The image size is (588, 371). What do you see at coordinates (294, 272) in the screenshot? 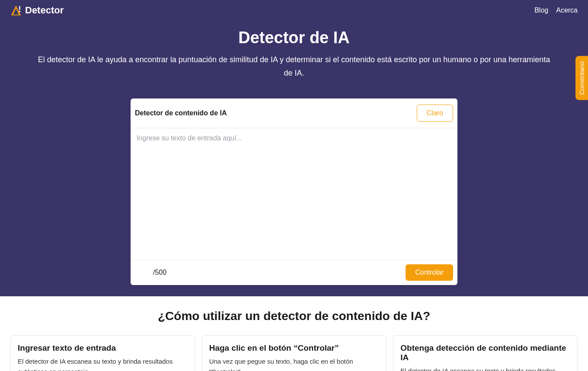
I see `detector-card-footer: /500 Controlar` at bounding box center [294, 272].